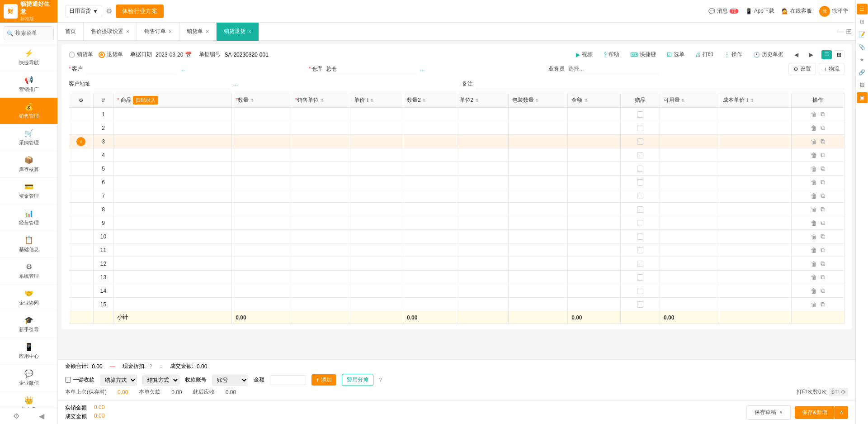 This screenshot has height=424, width=868. I want to click on user-menu: 徐 徐泽华, so click(834, 11).